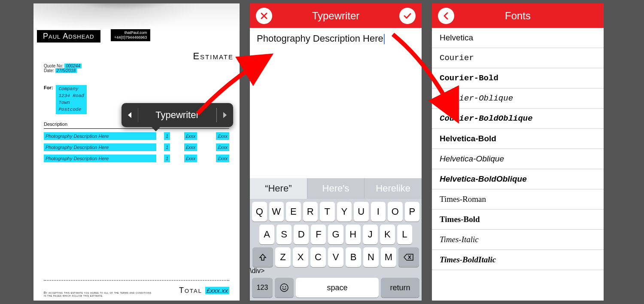 This screenshot has height=304, width=644. I want to click on typewriter-title: Typewriter, so click(336, 16).